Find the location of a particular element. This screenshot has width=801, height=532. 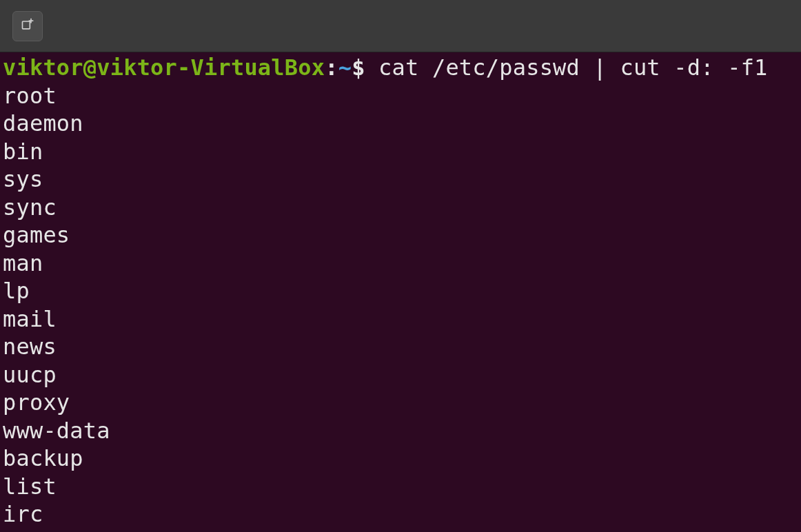

output-line: man is located at coordinates (400, 263).